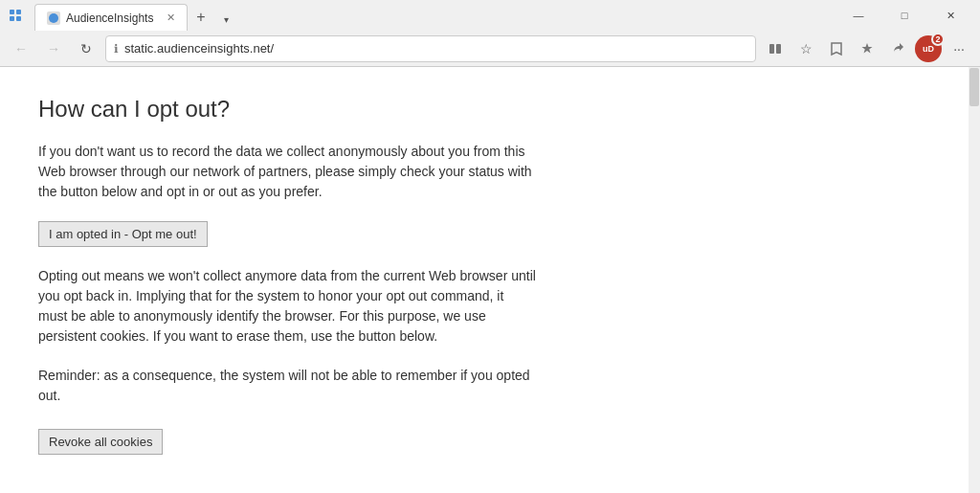 The image size is (980, 493). I want to click on refresh-button: ↻, so click(86, 49).